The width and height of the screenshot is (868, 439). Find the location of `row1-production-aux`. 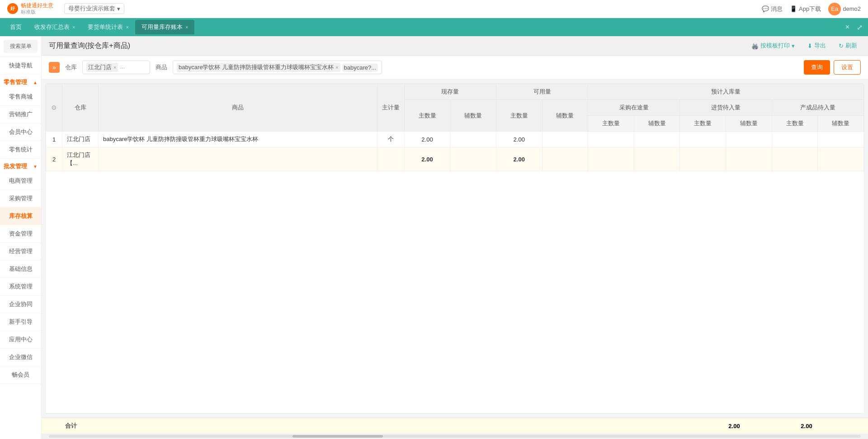

row1-production-aux is located at coordinates (841, 139).